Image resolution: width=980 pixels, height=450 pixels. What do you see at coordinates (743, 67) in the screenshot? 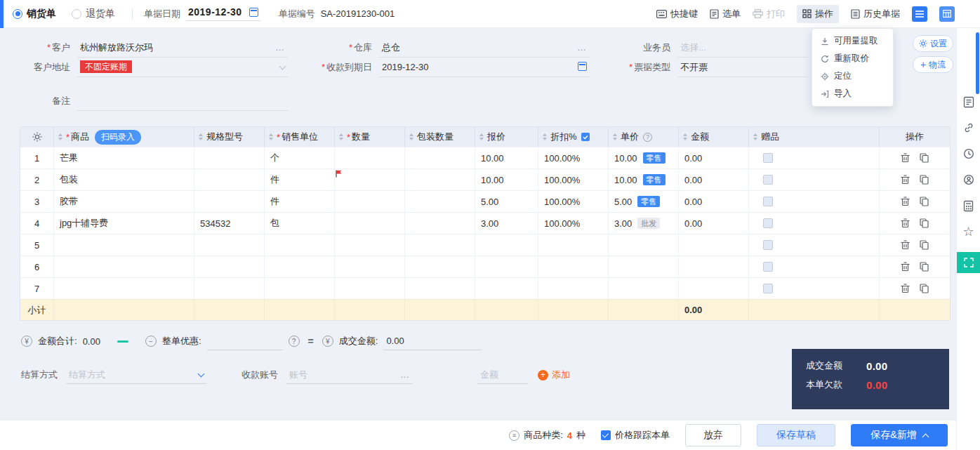
I see `invoice-type-input: 不开票` at bounding box center [743, 67].